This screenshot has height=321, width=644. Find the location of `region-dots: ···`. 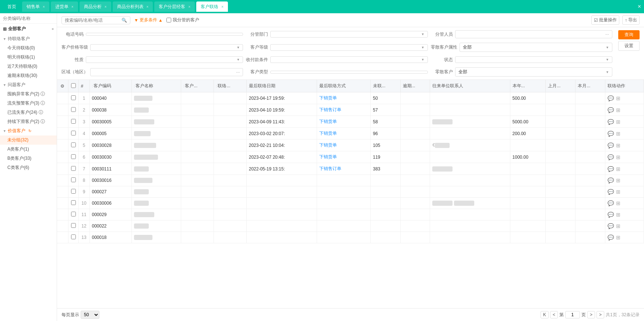

region-dots: ··· is located at coordinates (166, 72).